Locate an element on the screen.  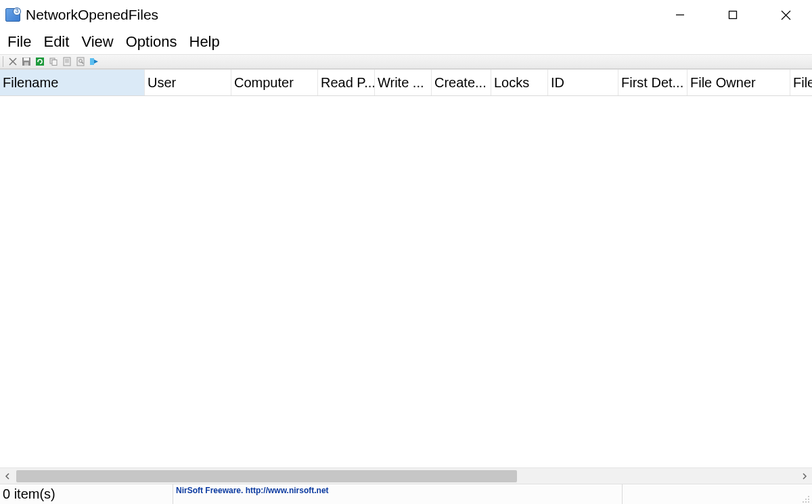
column-headers: Filename User Computer Read P... Write .… is located at coordinates (406, 83).